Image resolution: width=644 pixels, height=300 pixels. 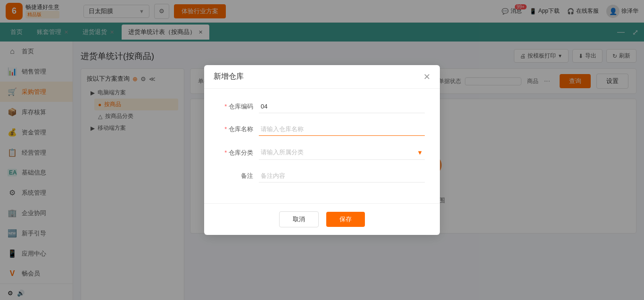 I want to click on modal-title: 新增仓库, so click(x=229, y=76).